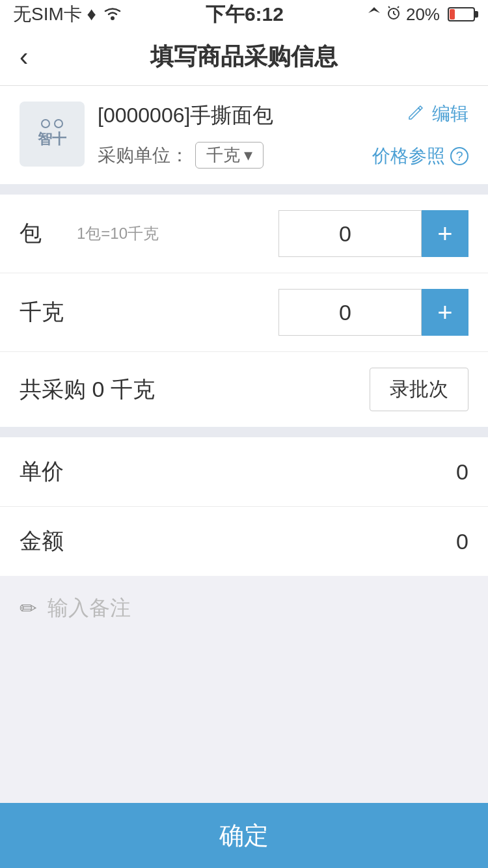  Describe the element at coordinates (373, 312) in the screenshot. I see `kg-input-control: +` at that location.